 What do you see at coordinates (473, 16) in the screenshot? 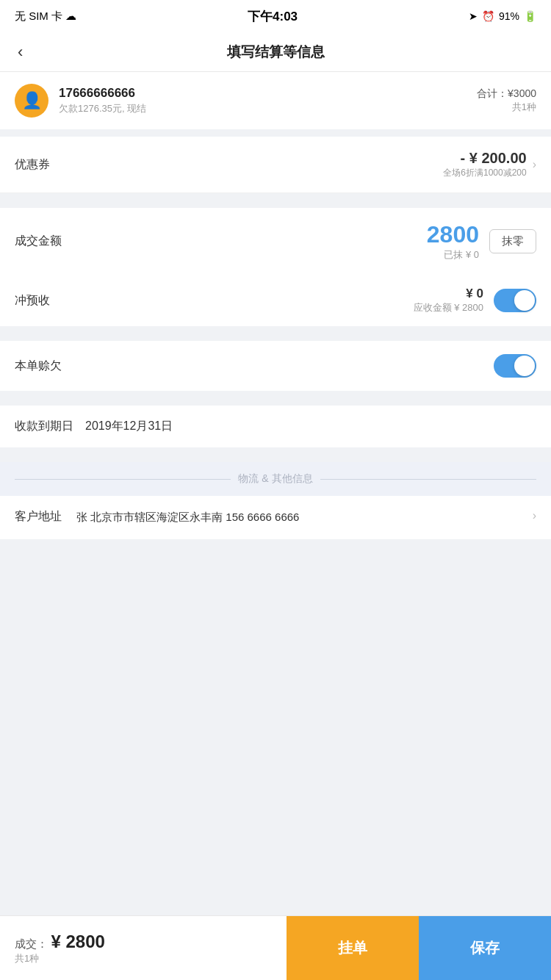
I see `location-icon: ➤` at bounding box center [473, 16].